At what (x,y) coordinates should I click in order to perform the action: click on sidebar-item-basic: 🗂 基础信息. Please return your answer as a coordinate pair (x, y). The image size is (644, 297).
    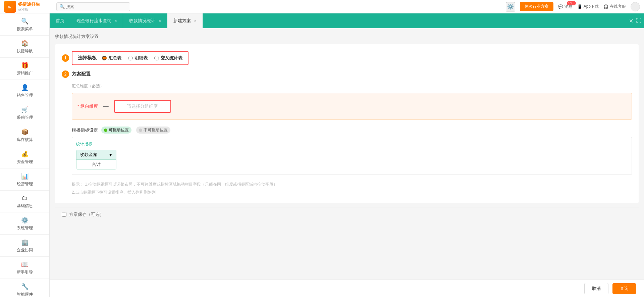
    Looking at the image, I should click on (25, 201).